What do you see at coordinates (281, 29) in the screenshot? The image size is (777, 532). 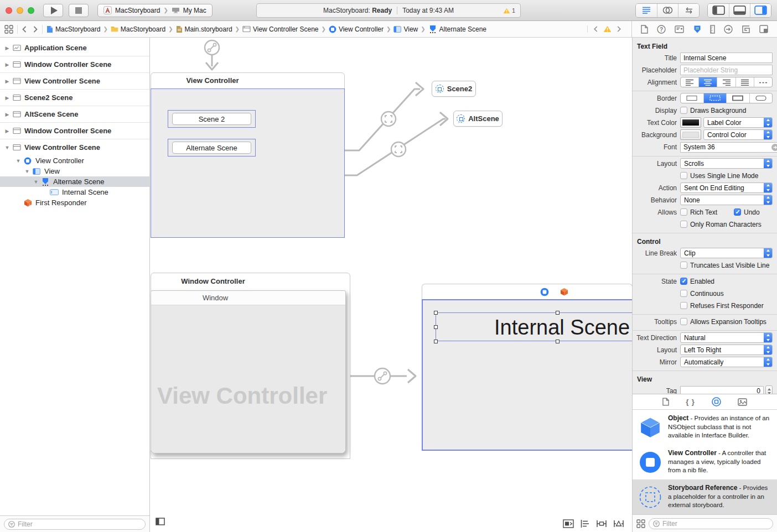 I see `breadcrumb-scene: View Controller Scene` at bounding box center [281, 29].